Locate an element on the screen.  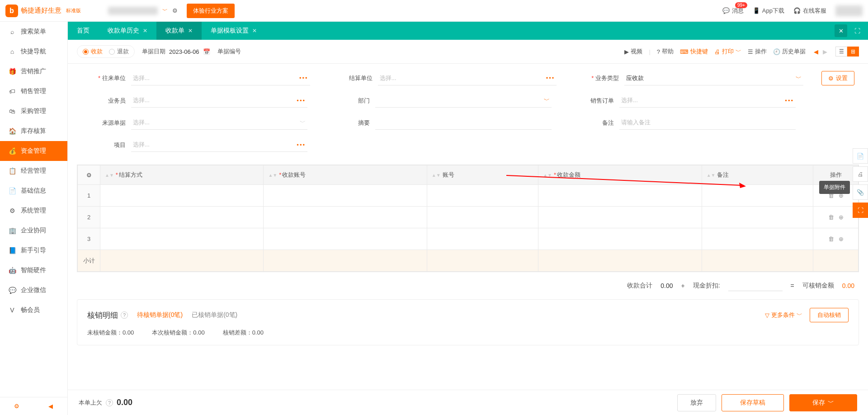
tab-receipt-history: 收款单历史✕ is located at coordinates (127, 31).